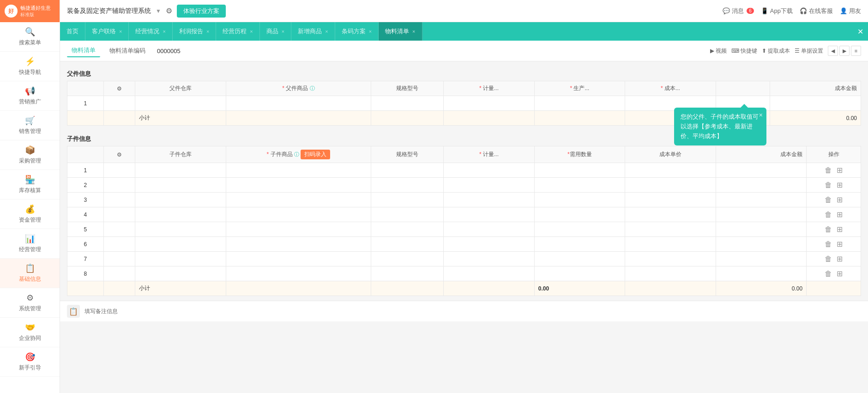  What do you see at coordinates (839, 170) in the screenshot?
I see `child-copy-btn-1: ⊞` at bounding box center [839, 170].